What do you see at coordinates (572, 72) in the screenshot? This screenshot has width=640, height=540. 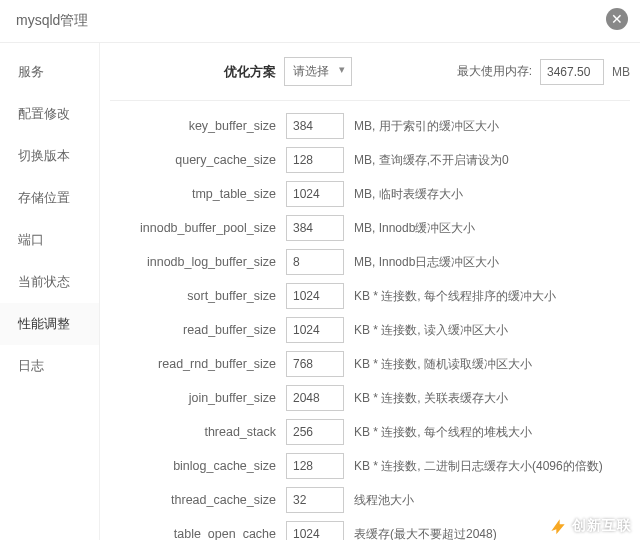 I see `max-memory-input` at bounding box center [572, 72].